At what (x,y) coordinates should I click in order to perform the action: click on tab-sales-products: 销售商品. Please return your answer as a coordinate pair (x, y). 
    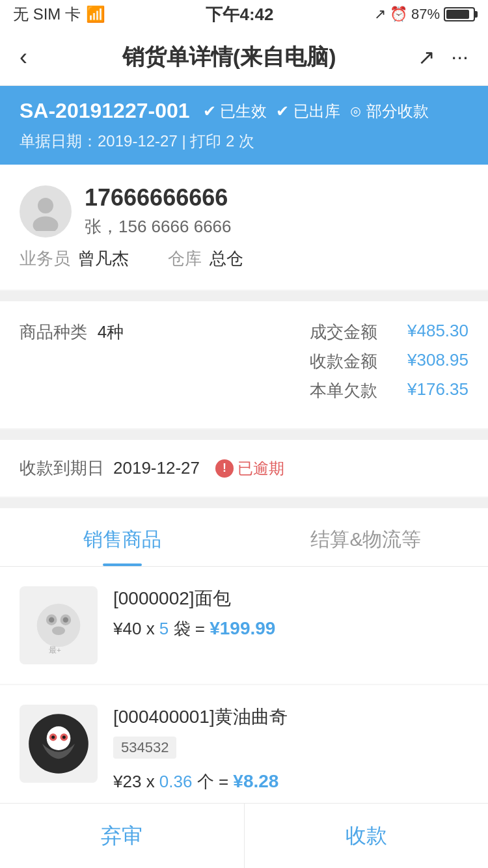
    Looking at the image, I should click on (122, 537).